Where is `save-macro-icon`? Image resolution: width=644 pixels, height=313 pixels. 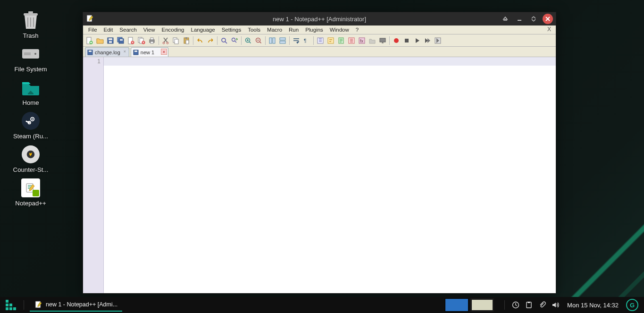 save-macro-icon is located at coordinates (438, 41).